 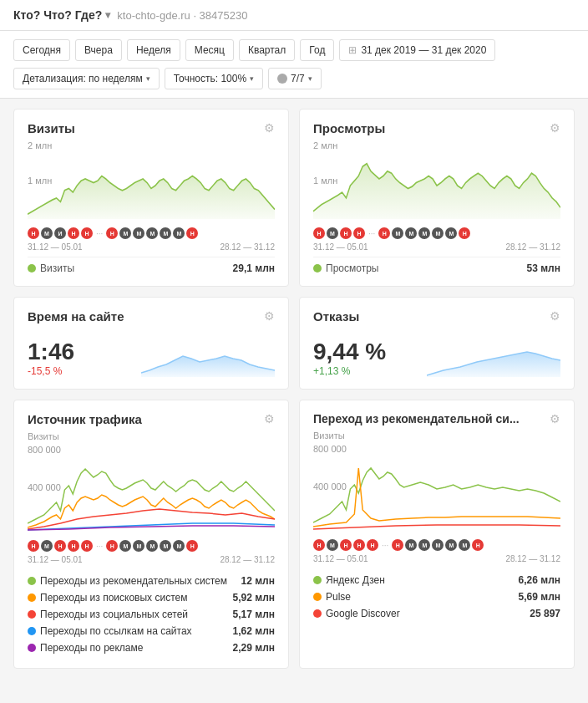 What do you see at coordinates (165, 233) in the screenshot?
I see `hb-m5: М` at bounding box center [165, 233].